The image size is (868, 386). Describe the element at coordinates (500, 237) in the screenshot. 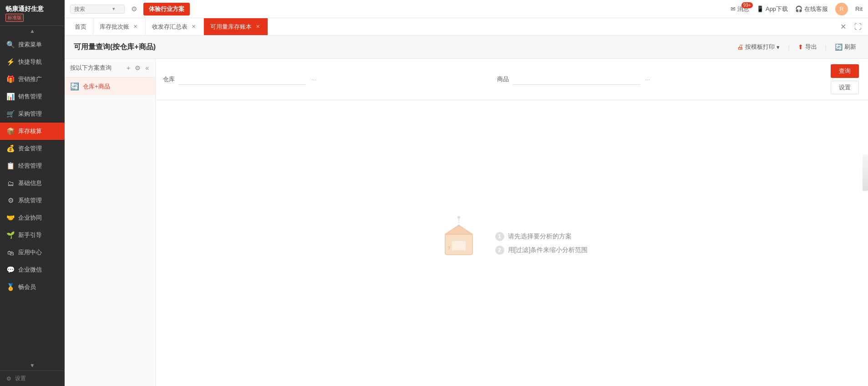

I see `hint-num-1: 1` at that location.